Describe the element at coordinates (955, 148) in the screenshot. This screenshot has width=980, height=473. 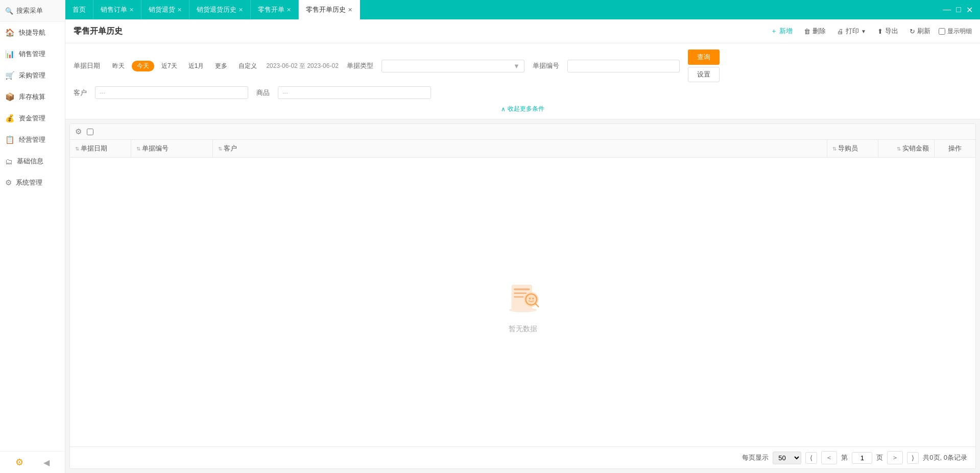
I see `th-action: 操作` at that location.